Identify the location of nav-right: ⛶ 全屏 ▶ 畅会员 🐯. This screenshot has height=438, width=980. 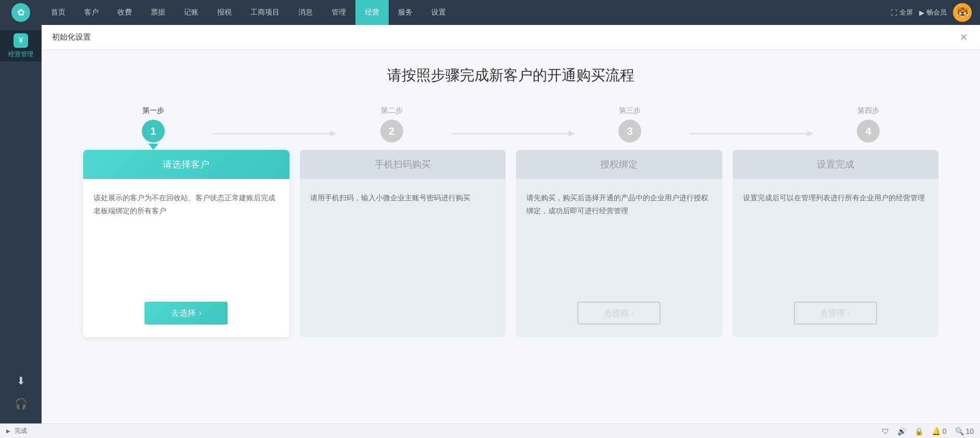
(935, 12).